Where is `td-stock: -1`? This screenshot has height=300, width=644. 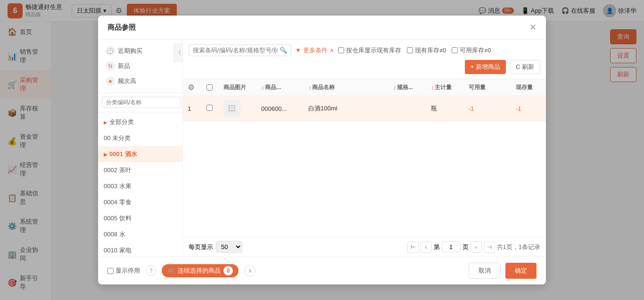 td-stock: -1 is located at coordinates (529, 108).